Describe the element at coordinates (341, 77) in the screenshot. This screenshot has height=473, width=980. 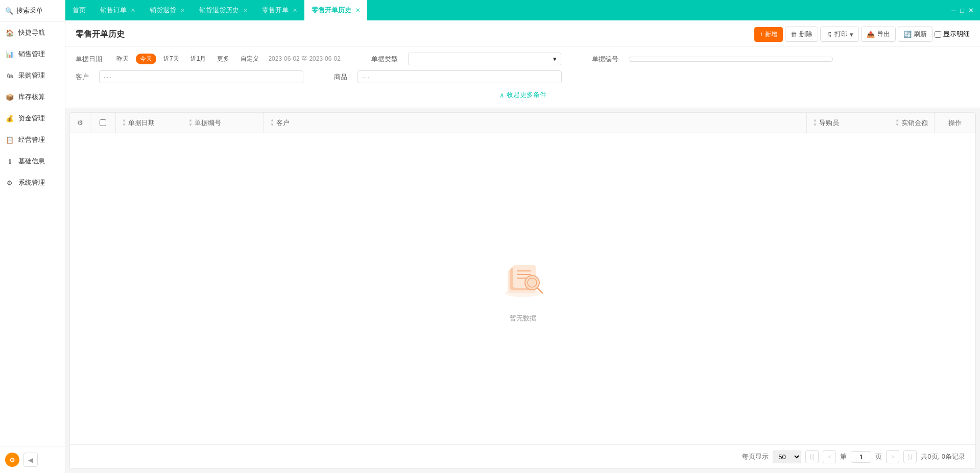
I see `goods-filter-label: 商品` at that location.